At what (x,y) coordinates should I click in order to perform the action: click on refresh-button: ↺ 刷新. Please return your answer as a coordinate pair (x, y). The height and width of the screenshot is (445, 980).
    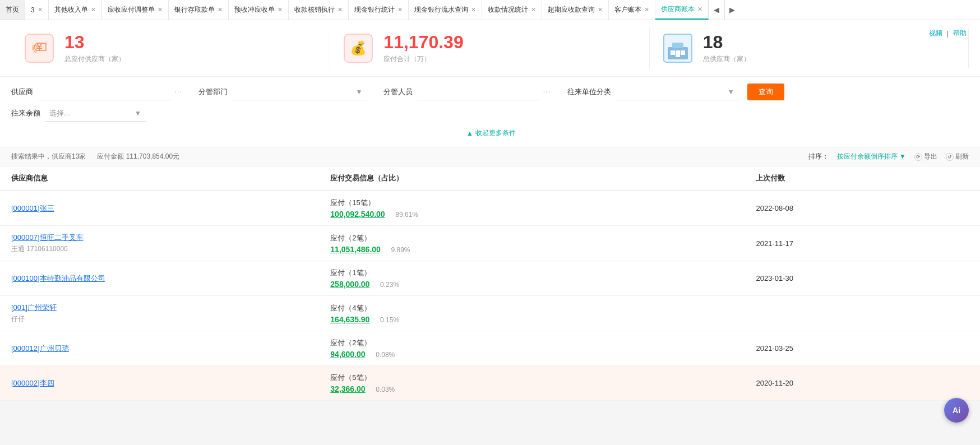
    Looking at the image, I should click on (958, 157).